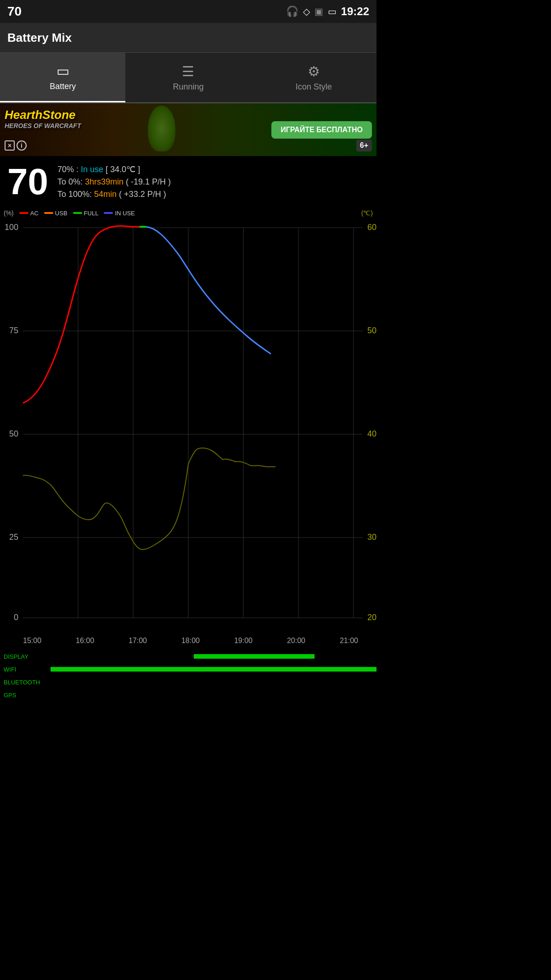 This screenshot has width=551, height=980. I want to click on legend-in-use-dot, so click(108, 213).